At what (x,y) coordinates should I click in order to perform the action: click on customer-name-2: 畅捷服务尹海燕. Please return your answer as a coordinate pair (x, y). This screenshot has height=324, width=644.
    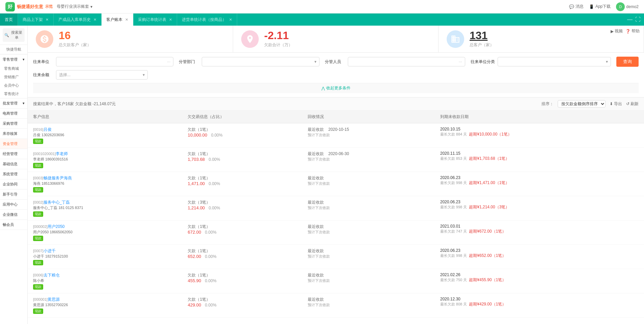
    Looking at the image, I should click on (58, 178).